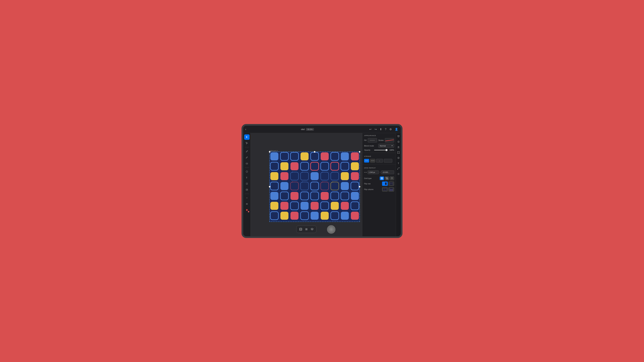 This screenshot has width=644, height=362. I want to click on profile-button: 👤, so click(396, 129).